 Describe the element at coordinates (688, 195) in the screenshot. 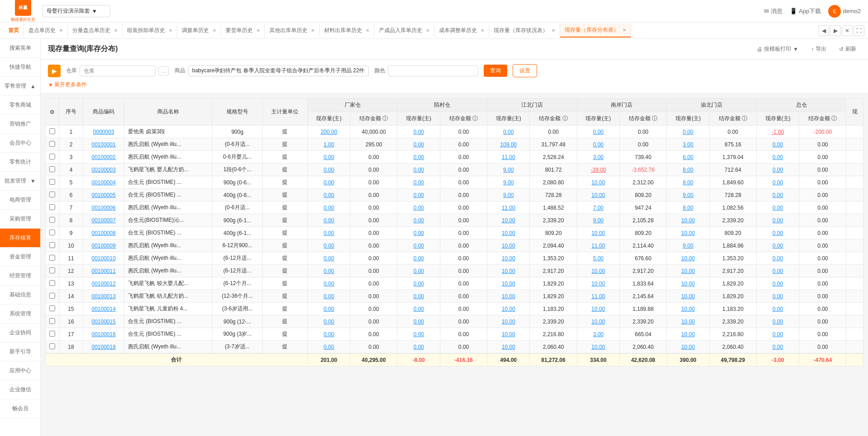

I see `row-w5-qty: 9.00` at that location.